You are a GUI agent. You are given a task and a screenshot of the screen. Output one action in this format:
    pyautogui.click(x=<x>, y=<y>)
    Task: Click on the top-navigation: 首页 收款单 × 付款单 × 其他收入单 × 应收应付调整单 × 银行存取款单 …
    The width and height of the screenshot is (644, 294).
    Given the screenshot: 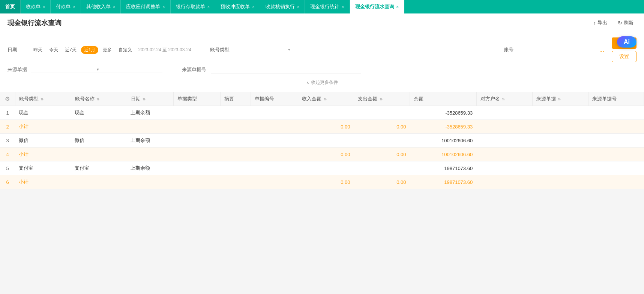 What is the action you would take?
    pyautogui.click(x=322, y=7)
    